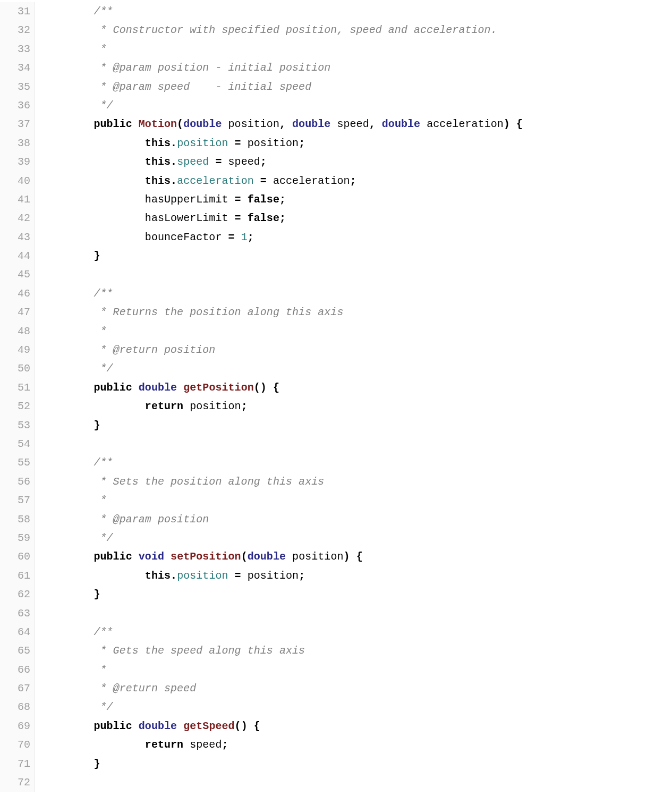 The width and height of the screenshot is (672, 796). What do you see at coordinates (283, 87) in the screenshot?
I see `code-line: * @param speed - initial speed` at bounding box center [283, 87].